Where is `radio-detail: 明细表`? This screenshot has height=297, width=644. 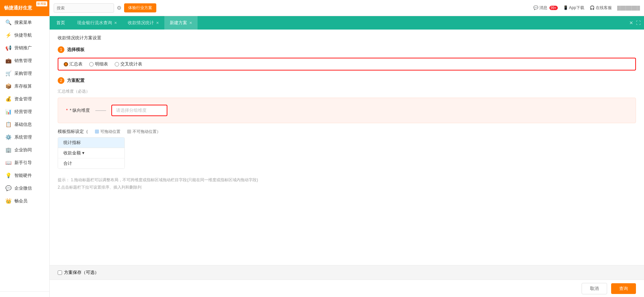
radio-detail: 明细表 is located at coordinates (99, 64).